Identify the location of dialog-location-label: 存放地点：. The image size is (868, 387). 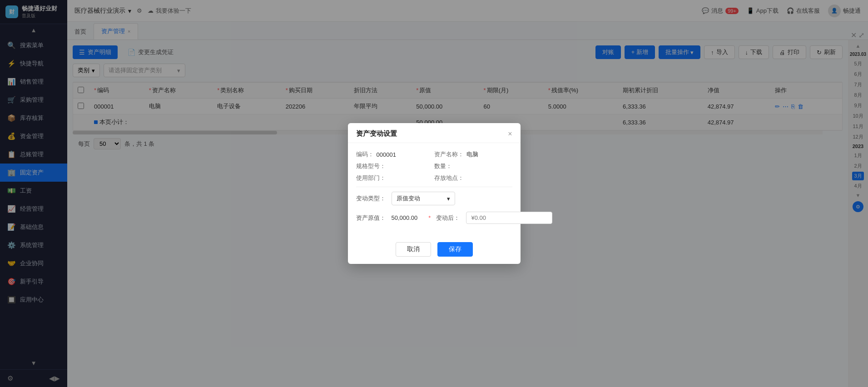
(449, 178).